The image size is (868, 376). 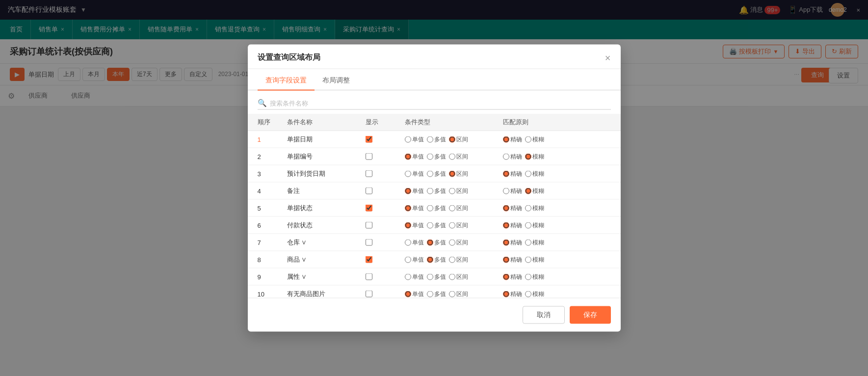 I want to click on row-name: 单据日期, so click(x=326, y=139).